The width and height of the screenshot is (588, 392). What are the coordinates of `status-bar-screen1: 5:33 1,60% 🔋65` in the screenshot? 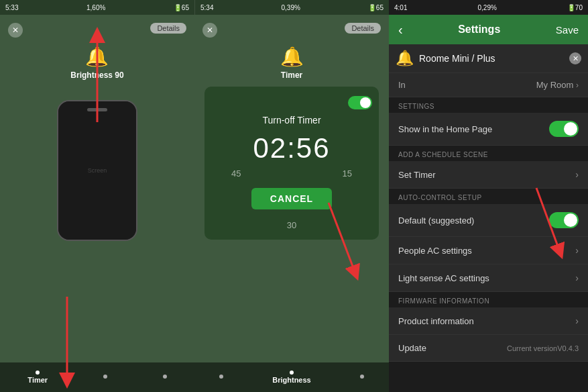 It's located at (97, 7).